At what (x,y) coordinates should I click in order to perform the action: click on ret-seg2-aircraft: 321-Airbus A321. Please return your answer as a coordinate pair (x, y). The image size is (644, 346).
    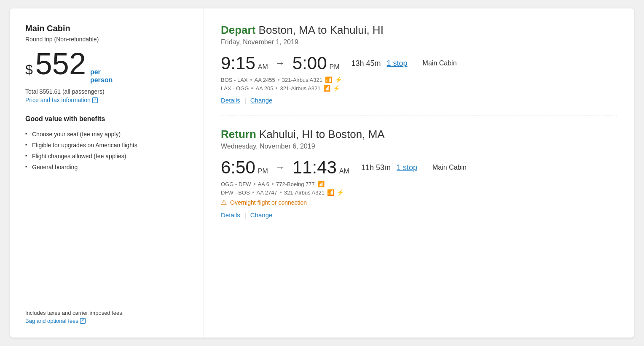
    Looking at the image, I should click on (304, 192).